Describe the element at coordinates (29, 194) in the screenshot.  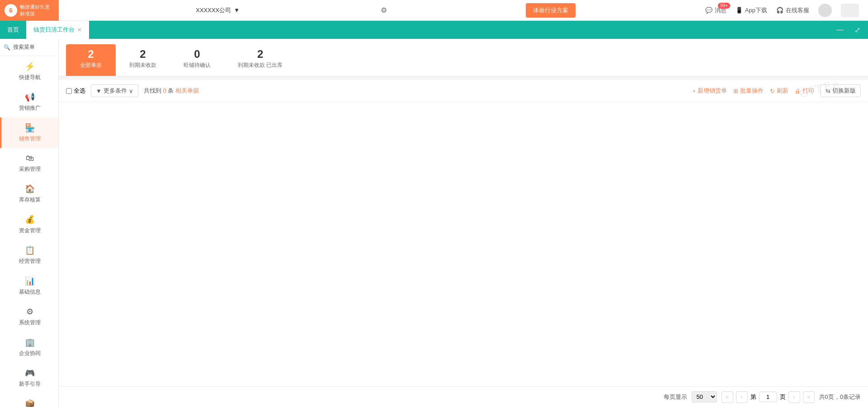
I see `sidebar-item-inventory: 🏠 库存核算` at that location.